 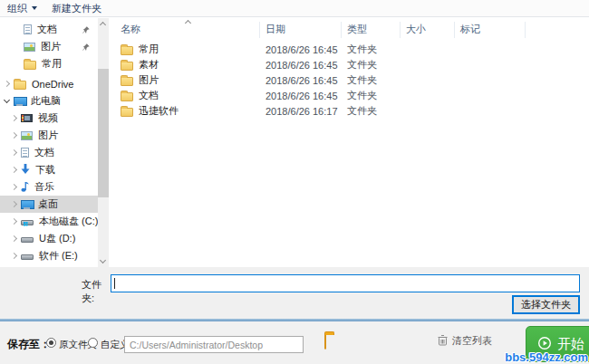 I want to click on file-row-xunjieruanjian: 迅捷软件 2018/6/26 16:17 文件夹, so click(x=349, y=110).